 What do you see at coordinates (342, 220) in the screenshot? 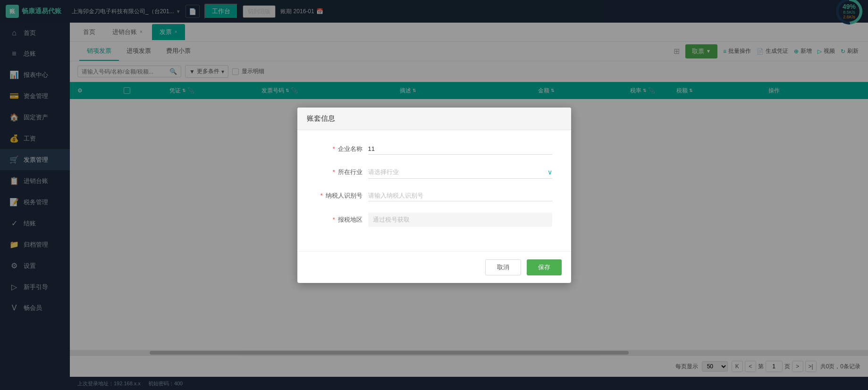
I see `tax-region-label: * 报税地区` at bounding box center [342, 220].